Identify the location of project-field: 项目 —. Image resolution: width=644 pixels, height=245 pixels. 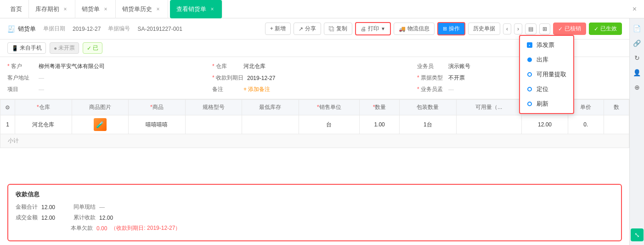
(110, 89).